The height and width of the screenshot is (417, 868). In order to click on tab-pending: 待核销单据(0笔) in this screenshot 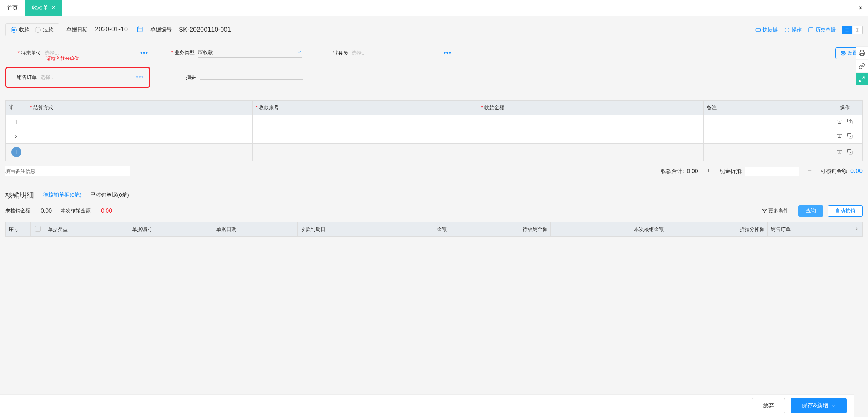, I will do `click(62, 195)`.